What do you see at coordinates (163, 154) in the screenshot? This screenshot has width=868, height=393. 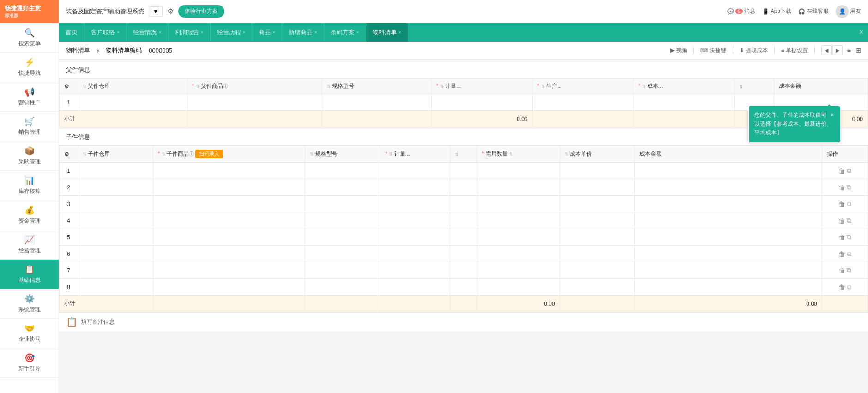 I see `sort-icon-c2: ⇅` at bounding box center [163, 154].